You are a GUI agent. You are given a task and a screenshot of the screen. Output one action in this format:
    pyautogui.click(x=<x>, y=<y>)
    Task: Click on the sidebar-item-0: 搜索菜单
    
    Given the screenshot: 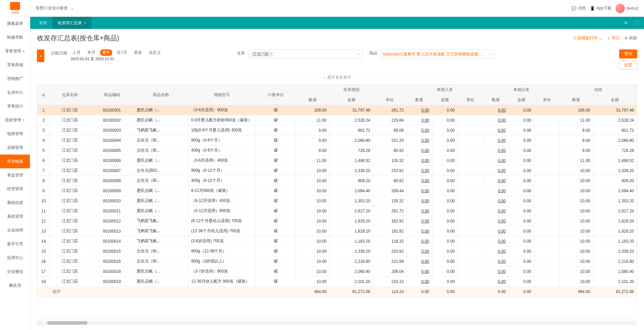 What is the action you would take?
    pyautogui.click(x=15, y=24)
    